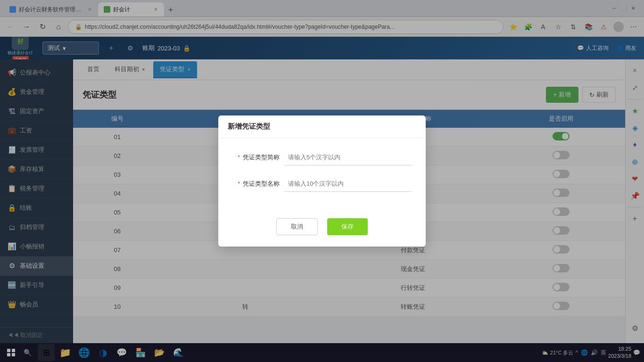 This screenshot has width=644, height=362. What do you see at coordinates (322, 127) in the screenshot?
I see `dialog-title: 新增凭证类型` at bounding box center [322, 127].